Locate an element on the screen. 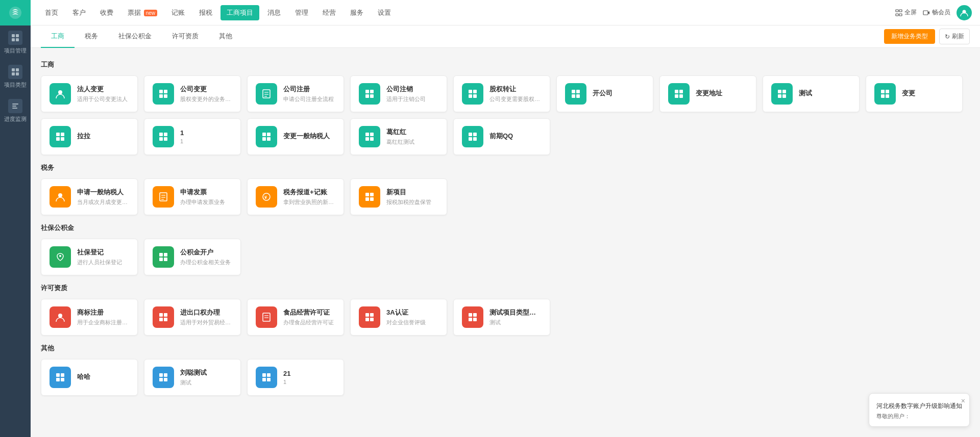  equity-info: 股权转让 公司变更需要股权转让 is located at coordinates (516, 94).